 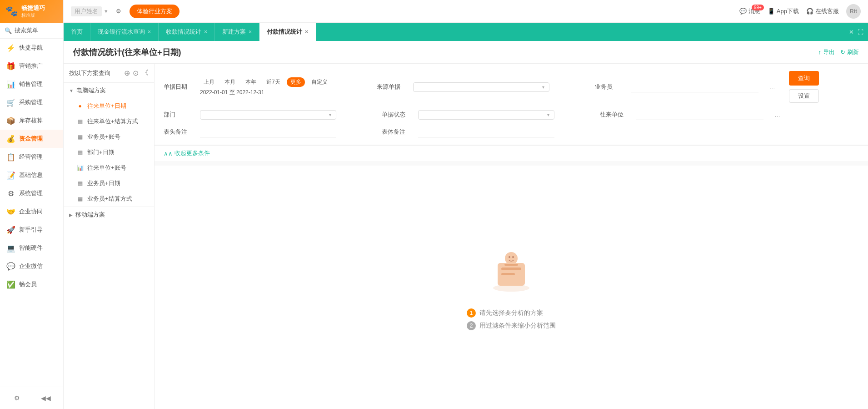 I want to click on export-btn: ↑ 导出, so click(x=827, y=52).